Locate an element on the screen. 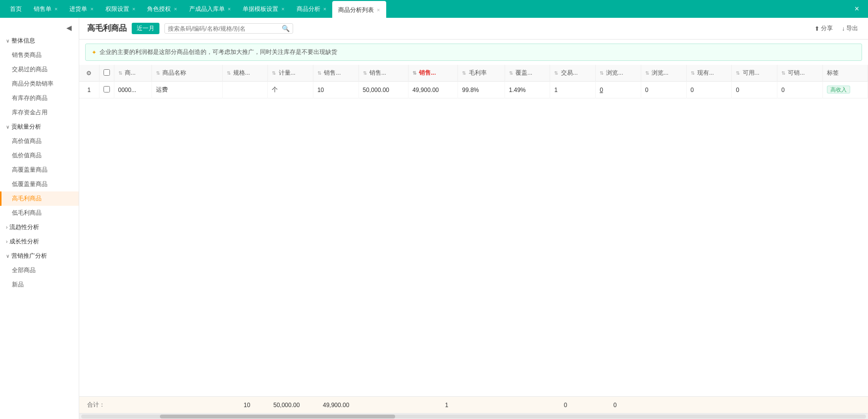  cell-spec is located at coordinates (245, 90).